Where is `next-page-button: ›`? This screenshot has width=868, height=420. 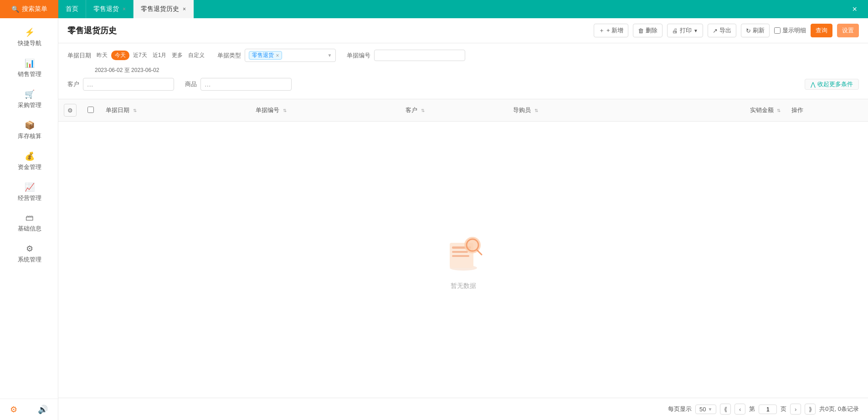
next-page-button: › is located at coordinates (796, 409).